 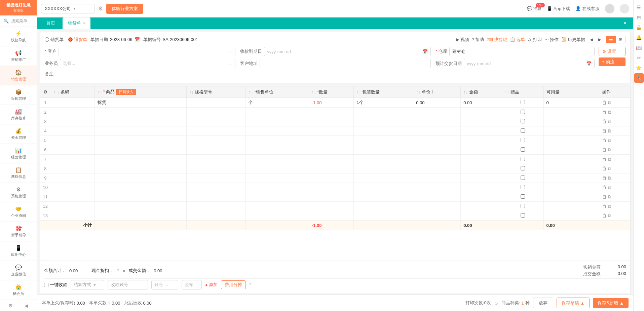 What do you see at coordinates (18, 134) in the screenshot?
I see `sidebar-item-finance: 💰 资金管理` at bounding box center [18, 134].